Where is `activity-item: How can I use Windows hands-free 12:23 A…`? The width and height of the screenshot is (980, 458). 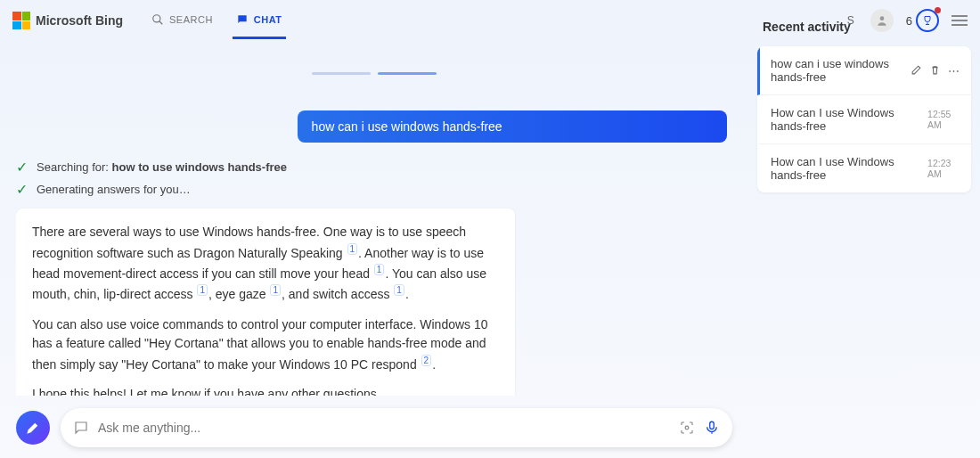 activity-item: How can I use Windows hands-free 12:23 A… is located at coordinates (864, 168).